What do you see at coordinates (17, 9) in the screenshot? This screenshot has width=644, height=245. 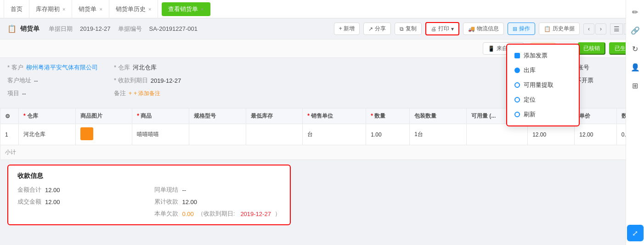 I see `tab-home: 首页` at bounding box center [17, 9].